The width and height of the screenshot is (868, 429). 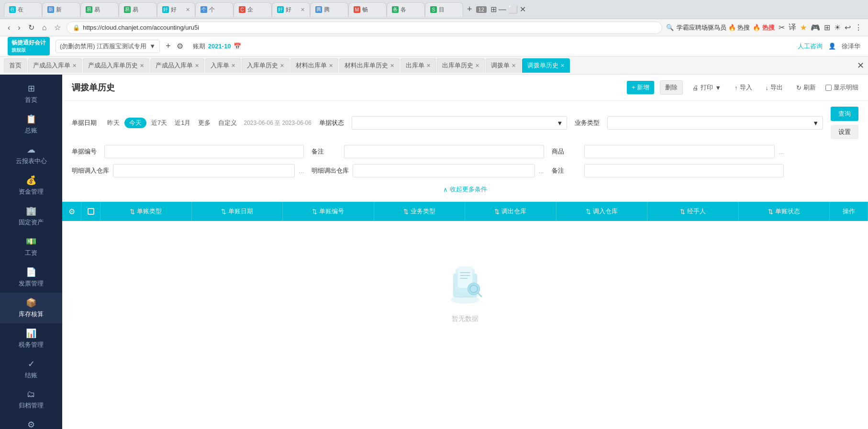 What do you see at coordinates (291, 10) in the screenshot?
I see `browser-tab-7: 好 好 ✕` at bounding box center [291, 10].